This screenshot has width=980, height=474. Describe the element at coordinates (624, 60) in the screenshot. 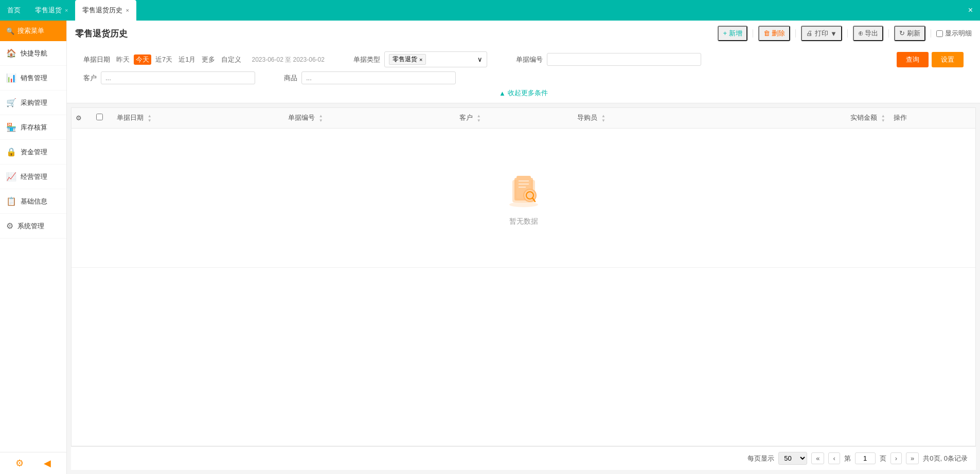

I see `doc-number-input` at that location.